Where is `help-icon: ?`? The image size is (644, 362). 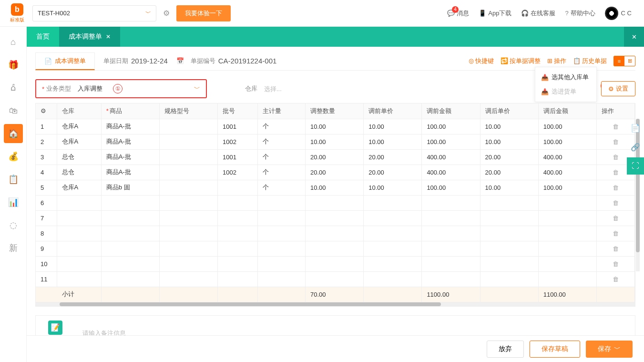
help-icon: ? is located at coordinates (566, 13).